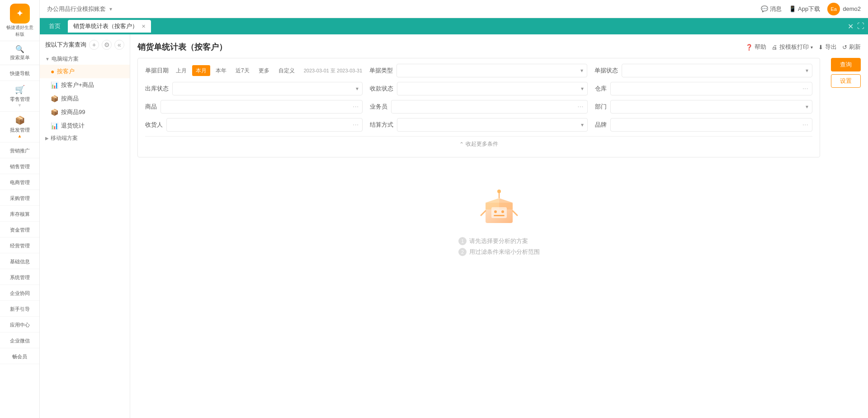 This screenshot has width=868, height=418. What do you see at coordinates (479, 144) in the screenshot?
I see `collapse-bar: ⌃ 收起更多条件` at bounding box center [479, 144].